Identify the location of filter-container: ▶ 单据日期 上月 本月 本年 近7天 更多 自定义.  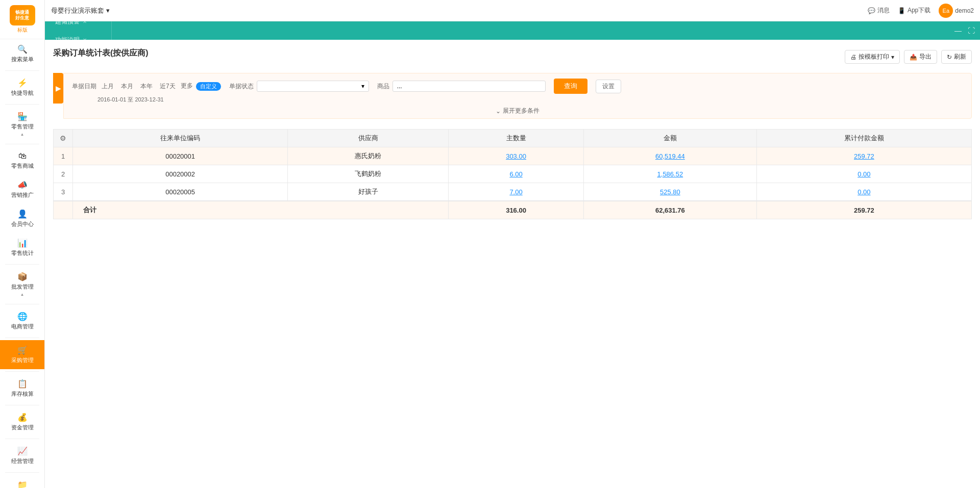
(512, 98).